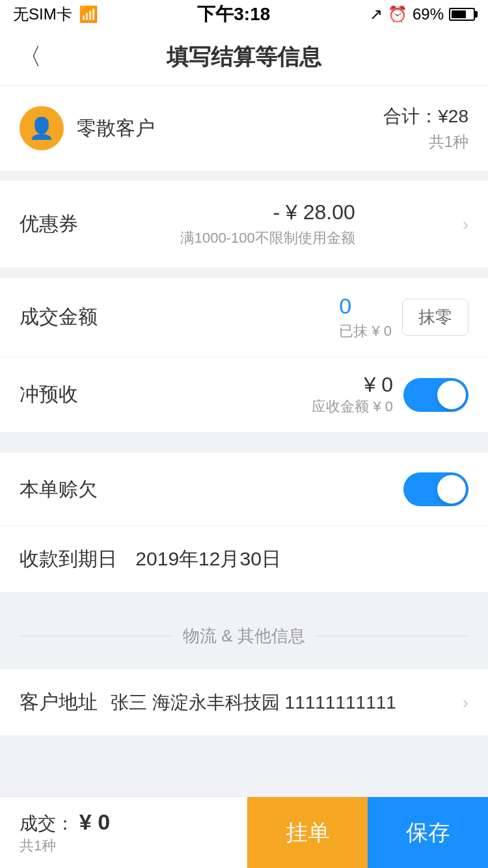  I want to click on coupon-desc: 满1000-100不限制使用金额, so click(268, 238).